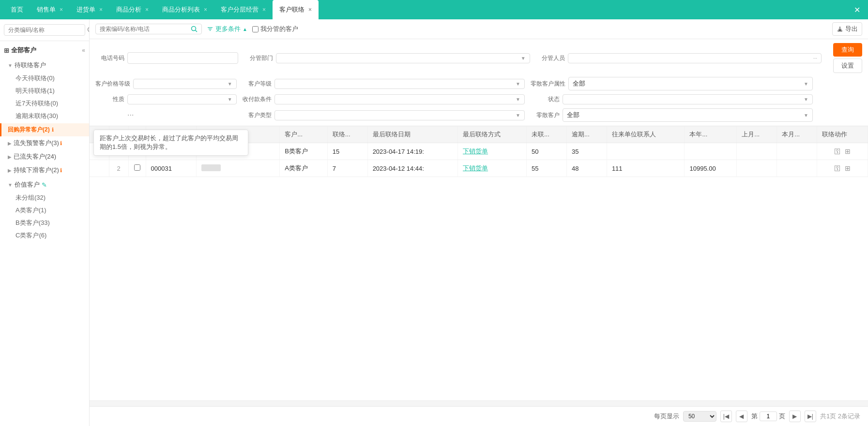  I want to click on row1-overdue: 35, so click(587, 152).